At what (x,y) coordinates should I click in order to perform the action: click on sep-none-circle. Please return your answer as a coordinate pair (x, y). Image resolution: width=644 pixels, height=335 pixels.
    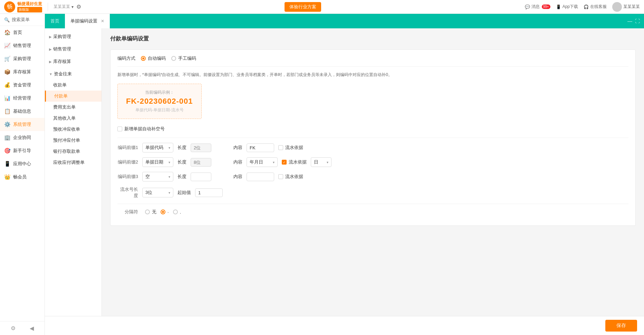
    Looking at the image, I should click on (147, 212).